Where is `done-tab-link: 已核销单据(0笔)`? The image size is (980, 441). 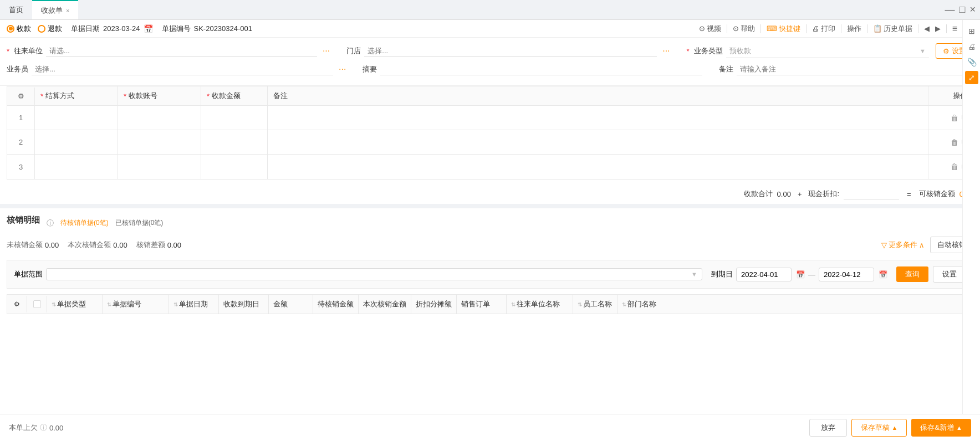
done-tab-link: 已核销单据(0笔) is located at coordinates (140, 223).